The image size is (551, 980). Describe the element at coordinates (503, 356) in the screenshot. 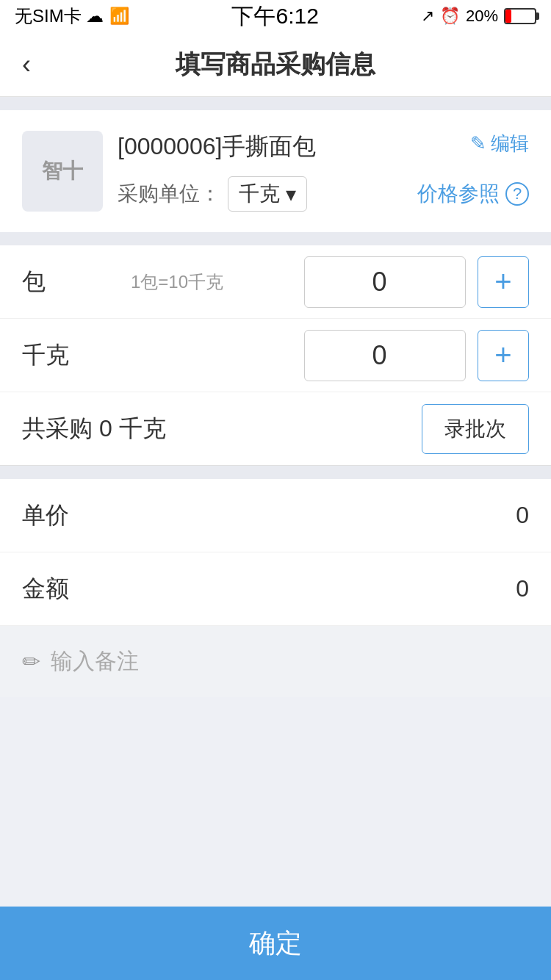

I see `qty-plus-1: +` at that location.